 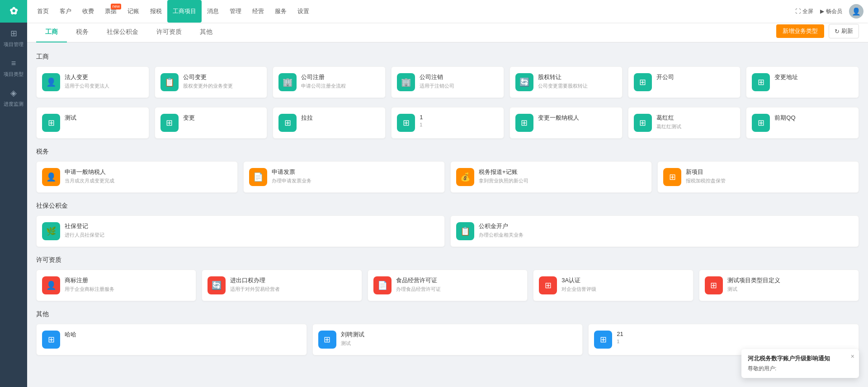 What do you see at coordinates (52, 33) in the screenshot?
I see `tab-gongshang: 工商` at bounding box center [52, 33].